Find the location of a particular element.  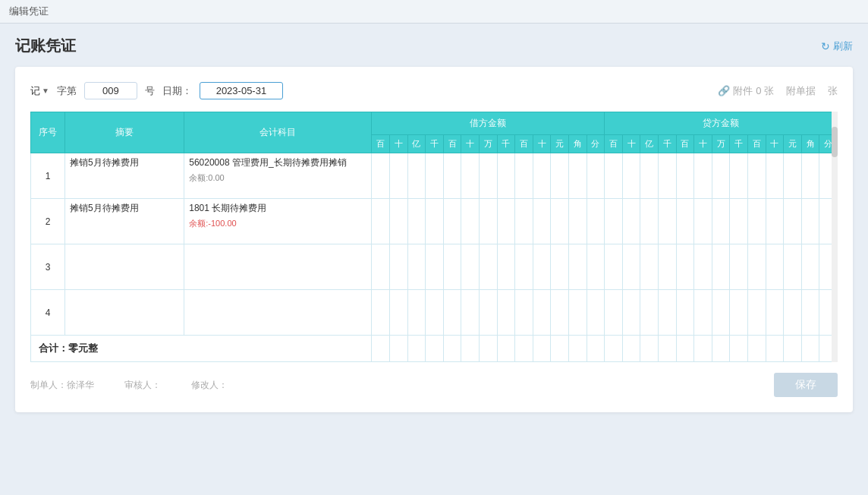

table-row: 4 is located at coordinates (434, 313).